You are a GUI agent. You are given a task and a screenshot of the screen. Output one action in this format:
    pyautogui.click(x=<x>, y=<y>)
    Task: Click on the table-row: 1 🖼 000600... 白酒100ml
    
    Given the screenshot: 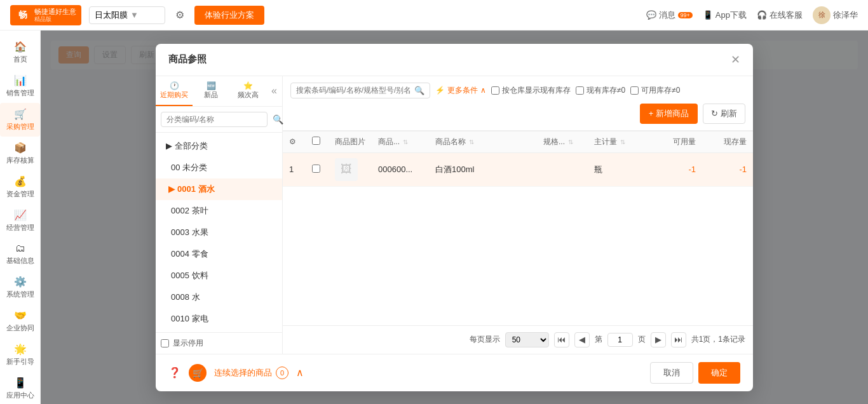 What is the action you would take?
    pyautogui.click(x=518, y=169)
    